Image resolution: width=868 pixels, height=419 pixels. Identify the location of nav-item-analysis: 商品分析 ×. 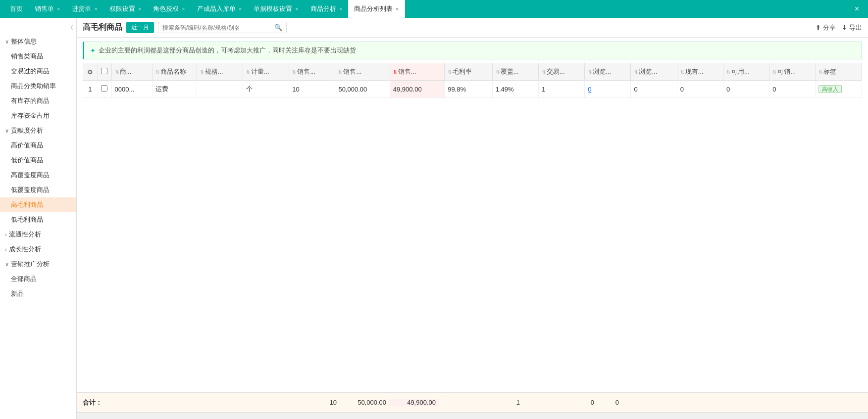
(326, 9).